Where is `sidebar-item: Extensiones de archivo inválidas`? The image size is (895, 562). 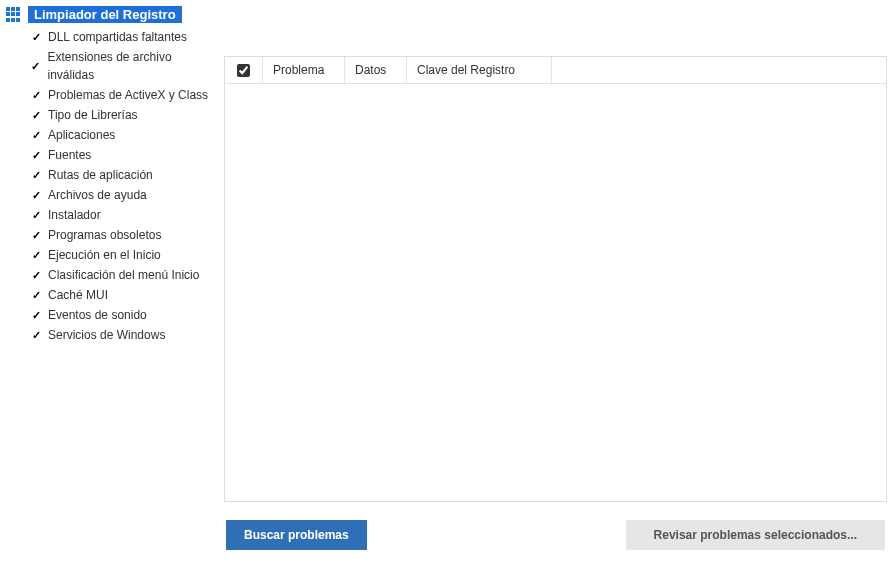
sidebar-item: Extensiones de archivo inválidas is located at coordinates (110, 66).